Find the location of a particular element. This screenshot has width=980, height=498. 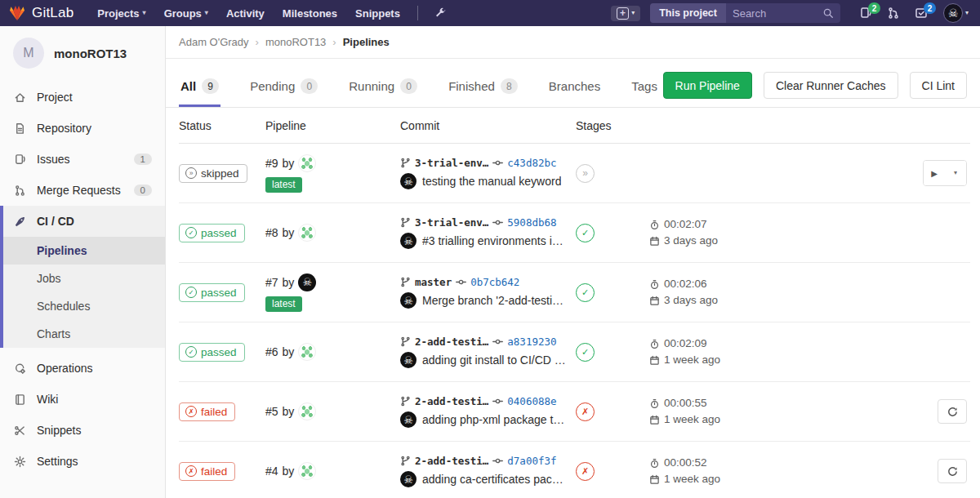

commit-sha-link: d7a00f3f is located at coordinates (532, 460).